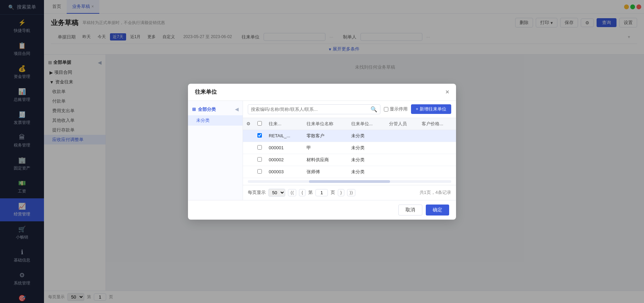 This screenshot has height=303, width=644. I want to click on show-disabled-toggle: 显示停用, so click(396, 109).